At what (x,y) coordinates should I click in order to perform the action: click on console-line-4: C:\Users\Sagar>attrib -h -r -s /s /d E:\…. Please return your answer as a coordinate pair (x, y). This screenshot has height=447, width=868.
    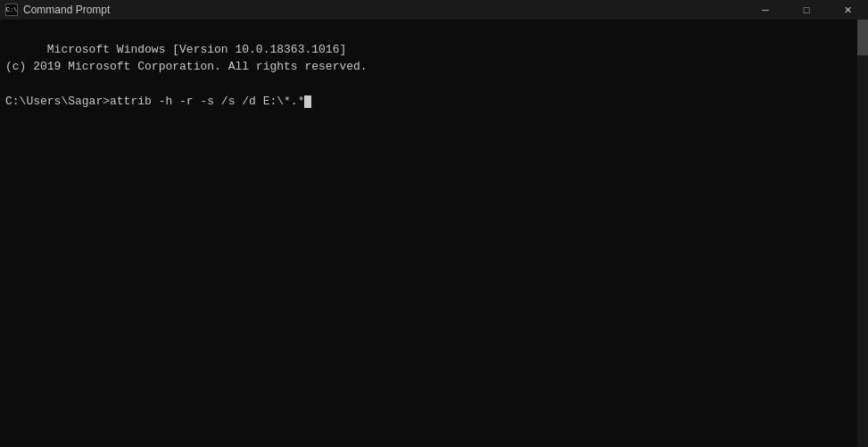
    Looking at the image, I should click on (155, 102).